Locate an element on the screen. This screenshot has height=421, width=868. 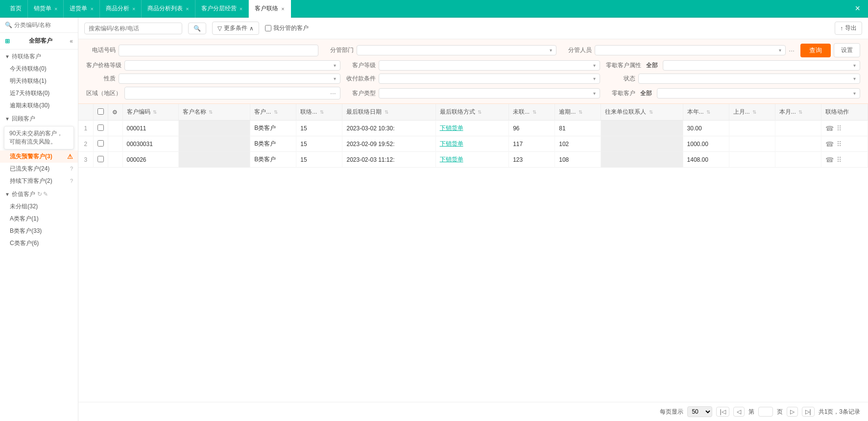
sidebar-item-churn-warning: 流失预警客户(3) ⚠ is located at coordinates (39, 157).